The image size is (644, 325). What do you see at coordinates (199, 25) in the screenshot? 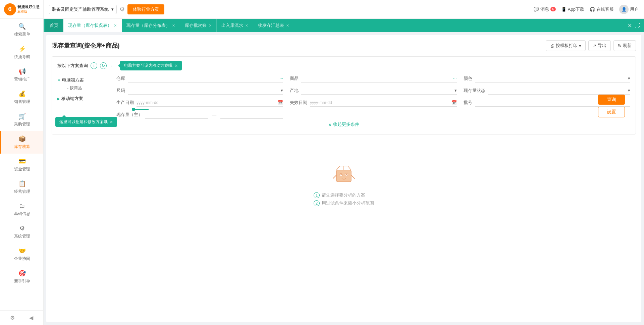
I see `tab-batch: 库存批次账 ✕` at bounding box center [199, 25].